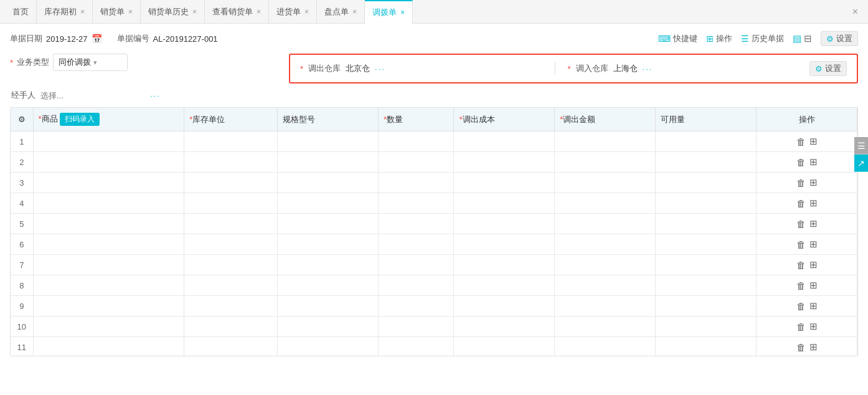 The image size is (868, 395). I want to click on tab-sales-history-close: ×, so click(194, 12).